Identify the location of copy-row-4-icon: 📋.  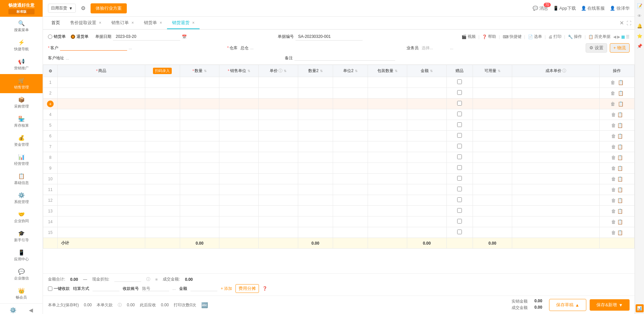
(620, 115).